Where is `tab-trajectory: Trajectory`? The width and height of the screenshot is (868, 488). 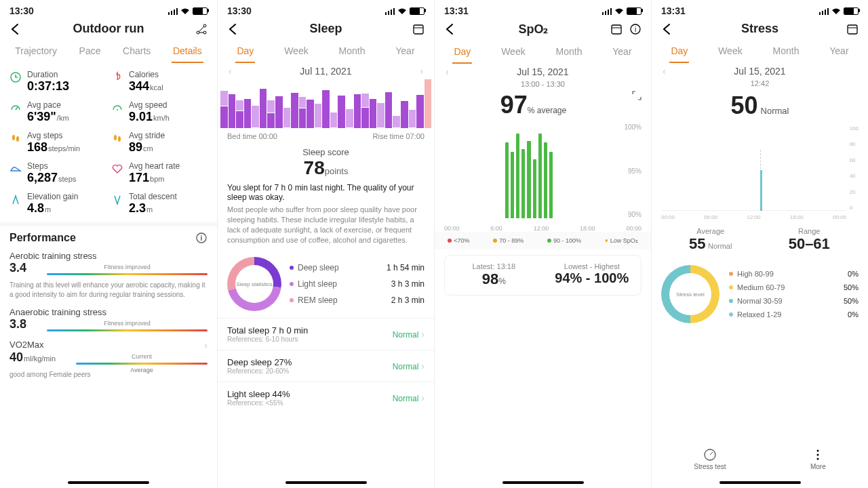
tab-trajectory: Trajectory is located at coordinates (36, 53).